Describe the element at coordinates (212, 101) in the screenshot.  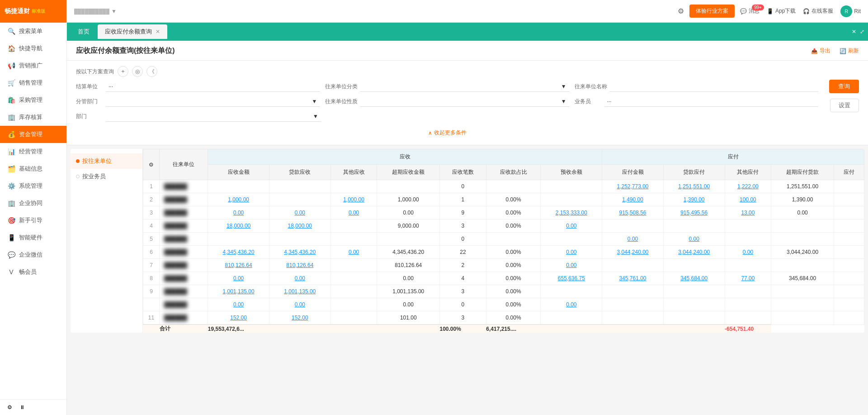
I see `dept-manager-select: ▼` at that location.